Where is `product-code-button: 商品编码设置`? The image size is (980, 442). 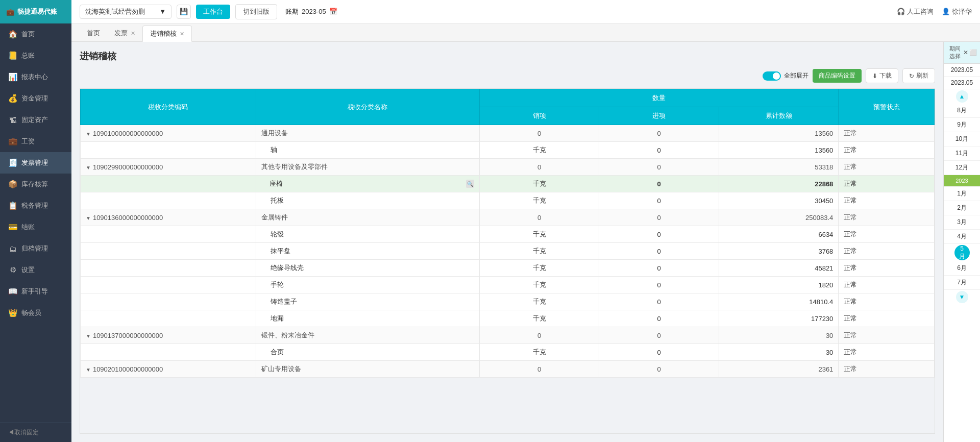
product-code-button: 商品编码设置 is located at coordinates (837, 76).